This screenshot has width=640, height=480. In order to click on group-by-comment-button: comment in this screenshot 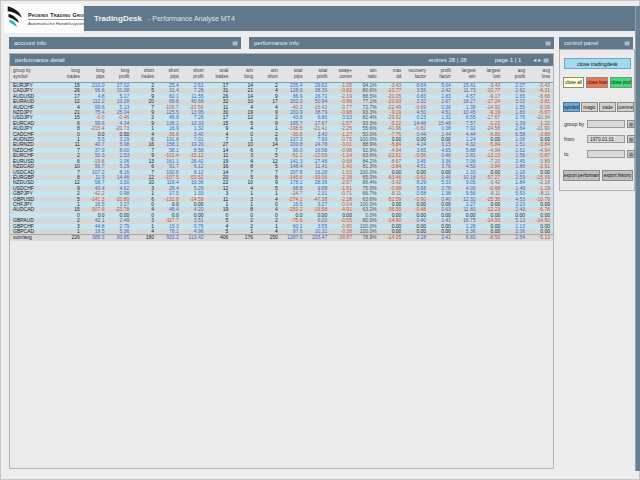, I will do `click(626, 107)`.